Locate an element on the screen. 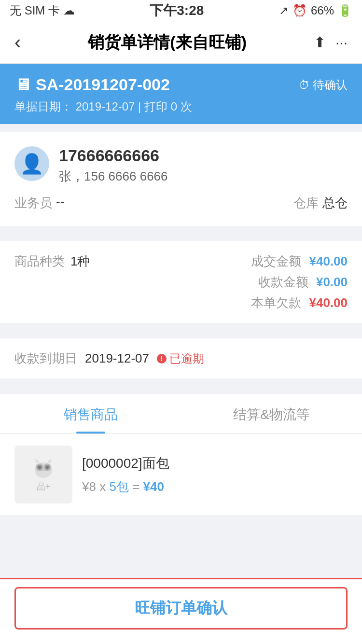 Image resolution: width=362 pixels, height=644 pixels. nav-bar: ‹ 销货单详情(来自旺铺) ⬆ ··· is located at coordinates (181, 42).